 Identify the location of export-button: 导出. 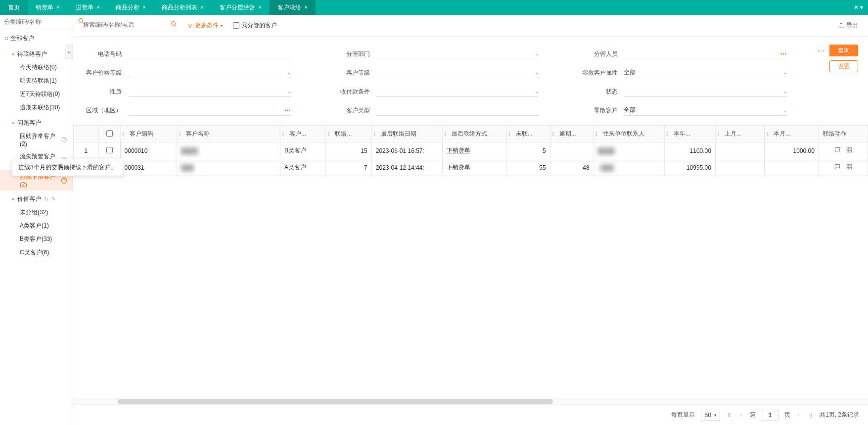
(848, 26).